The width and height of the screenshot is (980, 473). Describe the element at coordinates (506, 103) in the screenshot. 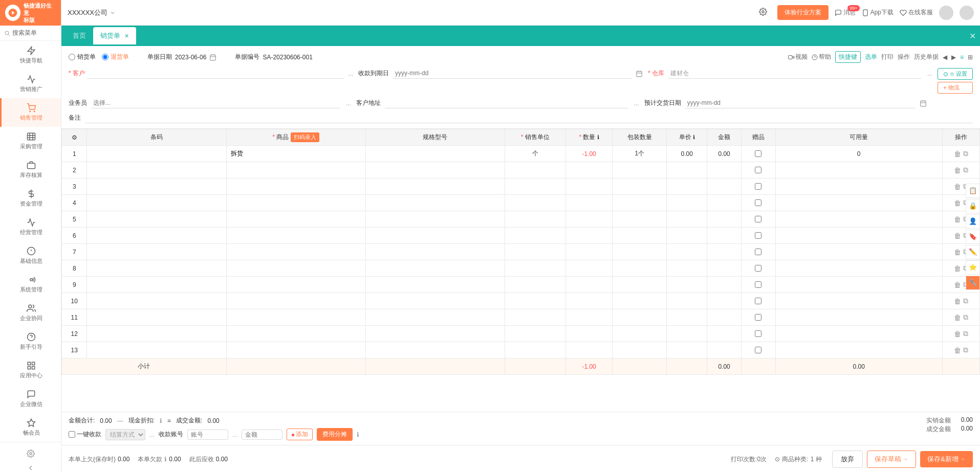

I see `address-input` at that location.